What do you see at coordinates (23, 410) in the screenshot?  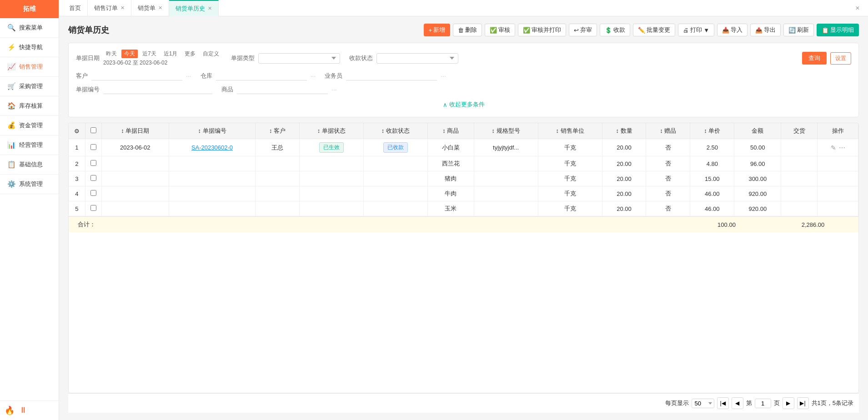 I see `sidebar-pause-icon: ⏸` at bounding box center [23, 410].